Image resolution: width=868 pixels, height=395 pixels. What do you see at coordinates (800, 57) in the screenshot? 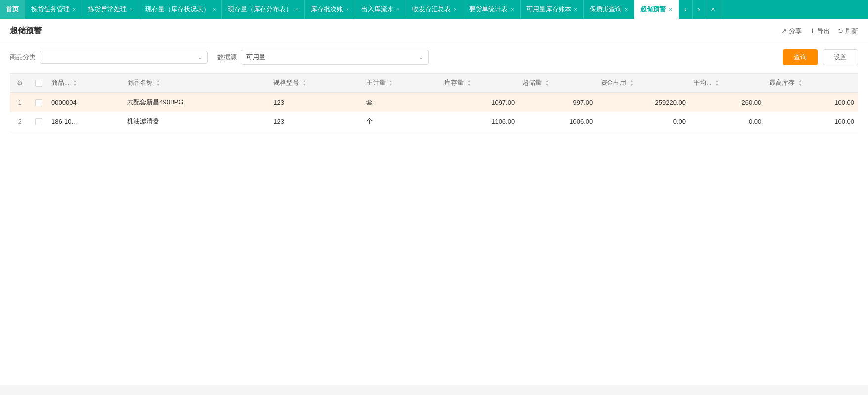
I see `query-button: 查询` at bounding box center [800, 57].